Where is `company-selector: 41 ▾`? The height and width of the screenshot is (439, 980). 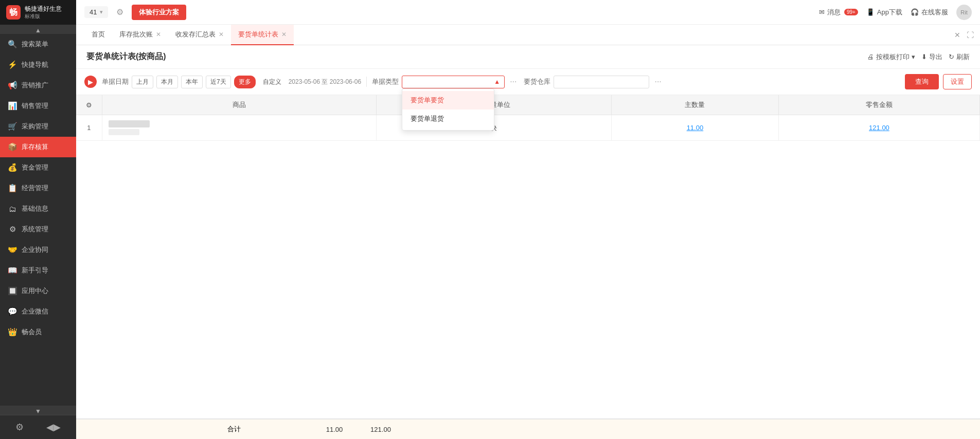 company-selector: 41 ▾ is located at coordinates (96, 12).